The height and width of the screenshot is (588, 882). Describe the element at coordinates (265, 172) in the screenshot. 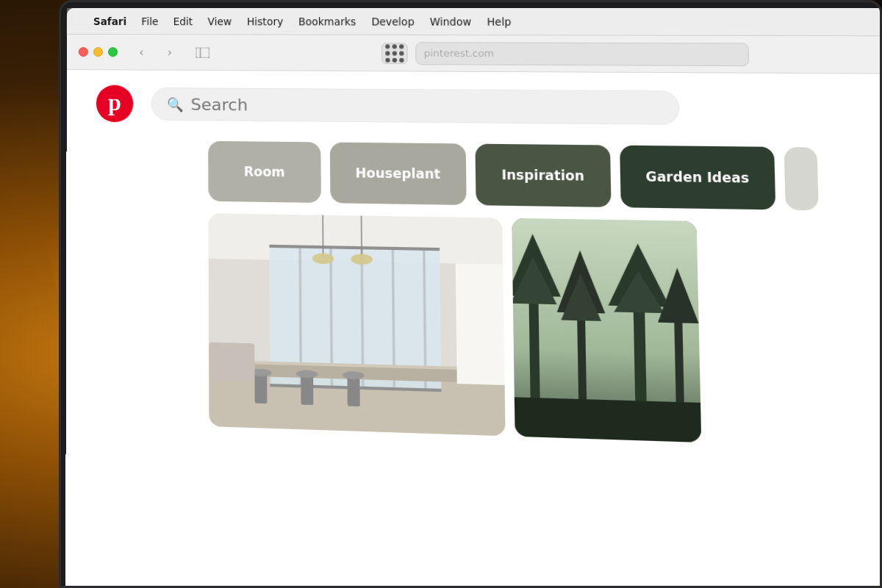

I see `category-room-label: Room` at that location.